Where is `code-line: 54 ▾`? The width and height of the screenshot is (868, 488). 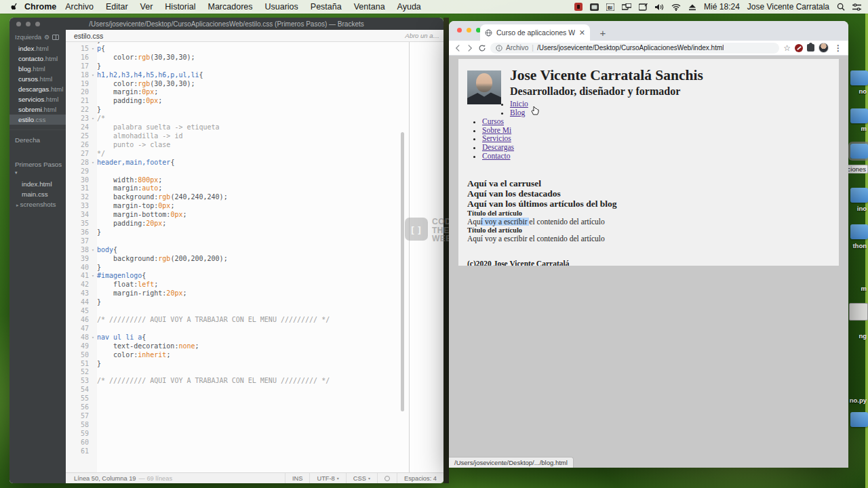 code-line: 54 ▾ is located at coordinates (255, 390).